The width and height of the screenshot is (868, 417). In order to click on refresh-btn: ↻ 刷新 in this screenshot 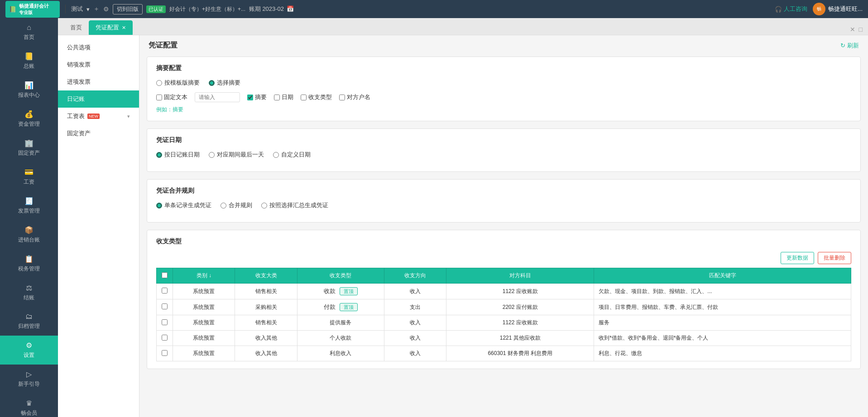, I will do `click(849, 46)`.